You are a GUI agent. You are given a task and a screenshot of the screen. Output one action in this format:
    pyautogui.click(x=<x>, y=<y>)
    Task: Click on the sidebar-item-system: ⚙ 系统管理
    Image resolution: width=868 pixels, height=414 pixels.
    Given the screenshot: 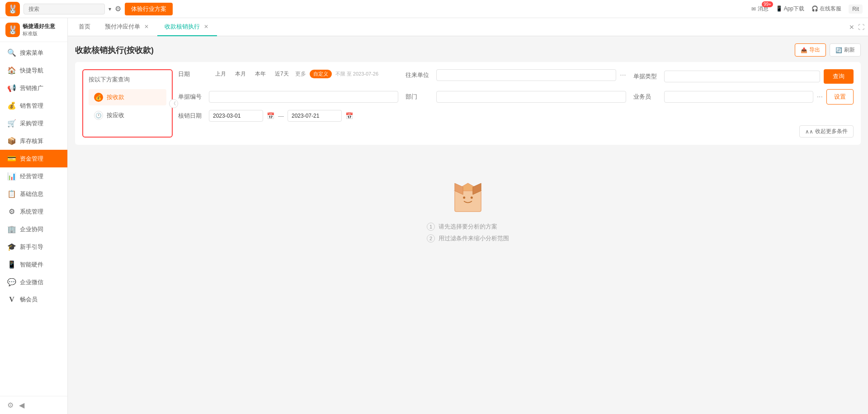 What is the action you would take?
    pyautogui.click(x=33, y=212)
    